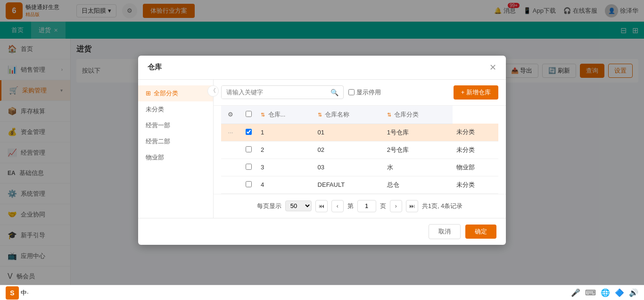  What do you see at coordinates (418, 167) in the screenshot?
I see `row-name: 水` at bounding box center [418, 167].